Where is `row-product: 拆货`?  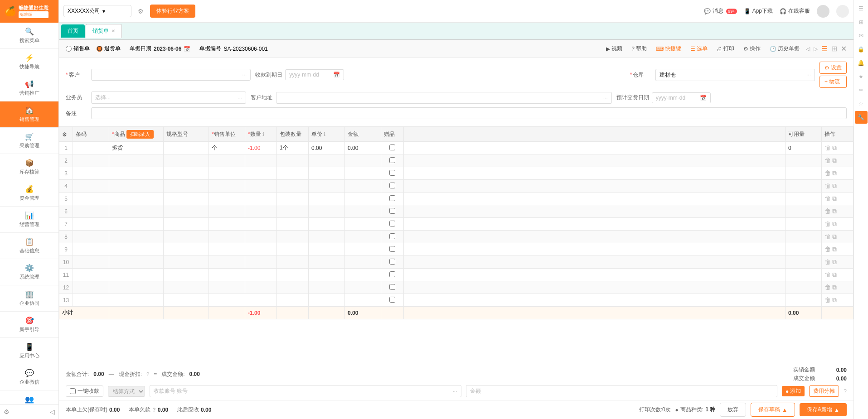 row-product: 拆货 is located at coordinates (136, 148).